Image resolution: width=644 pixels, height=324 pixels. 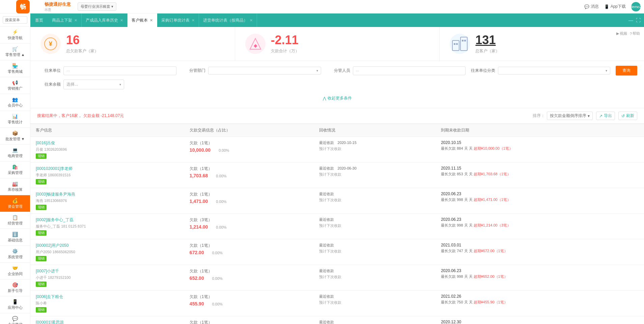 What do you see at coordinates (15, 220) in the screenshot?
I see `sidebar-item-business: 📋 经营管理` at bounding box center [15, 220].